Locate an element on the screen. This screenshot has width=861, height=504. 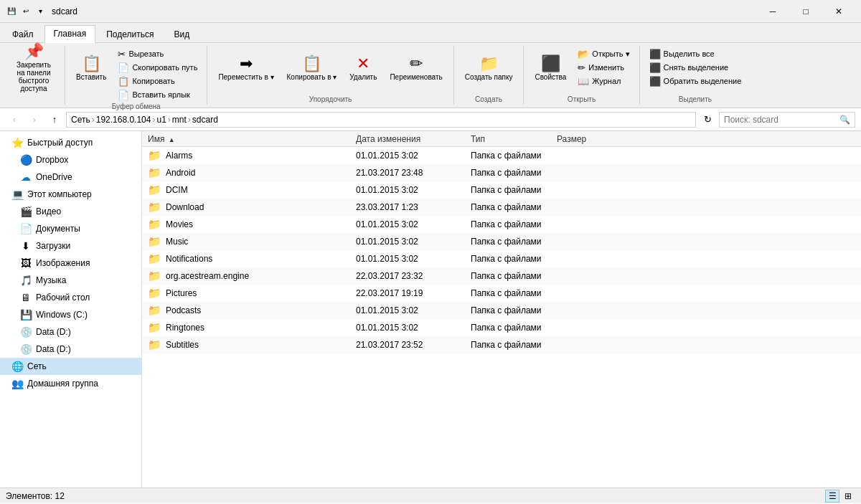
close-button: ✕ is located at coordinates (839, 11).